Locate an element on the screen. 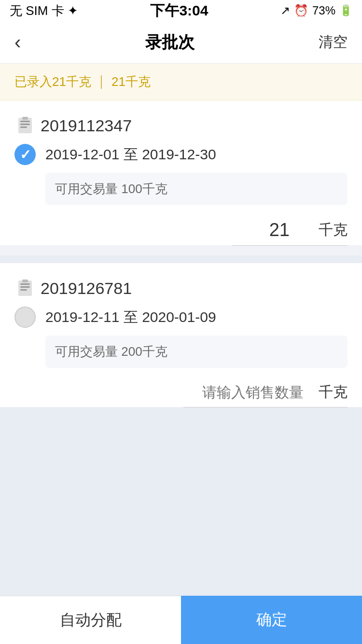 Image resolution: width=362 pixels, height=644 pixels. alarm-icon: ⏰ is located at coordinates (301, 11).